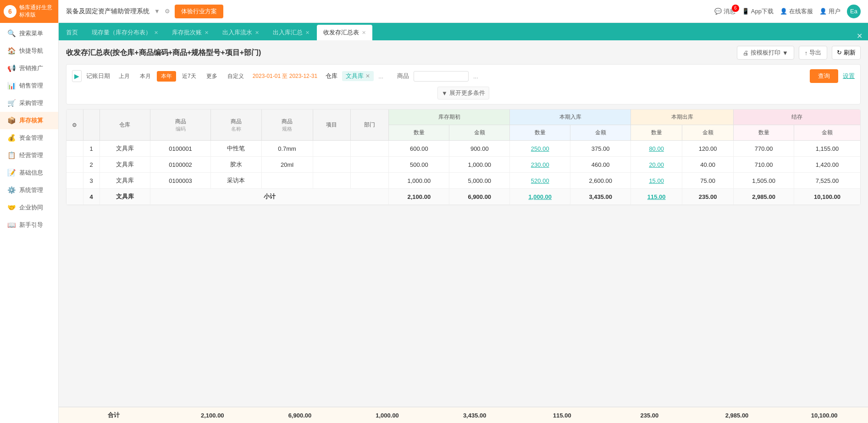  I want to click on sidebar-item-system: ⚙️ 系统管理, so click(29, 190).